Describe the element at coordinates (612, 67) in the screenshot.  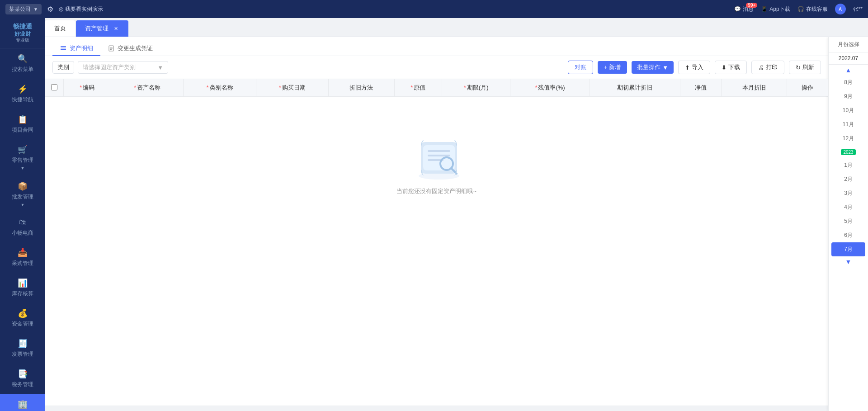
I see `add-button: + 新增` at that location.